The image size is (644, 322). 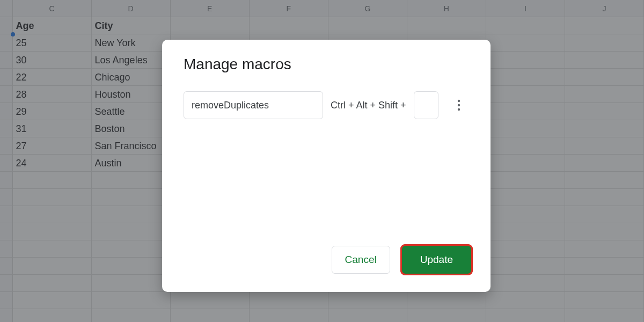 I want to click on more-options-button, so click(x=459, y=105).